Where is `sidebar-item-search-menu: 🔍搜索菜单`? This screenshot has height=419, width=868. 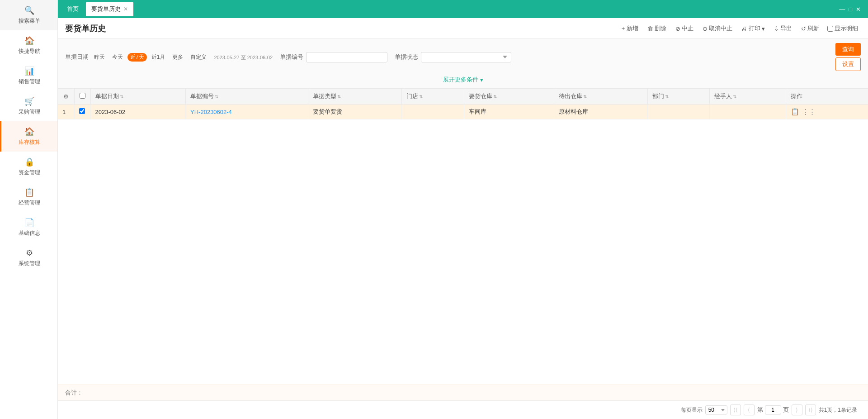 sidebar-item-search-menu: 🔍搜索菜单 is located at coordinates (29, 15).